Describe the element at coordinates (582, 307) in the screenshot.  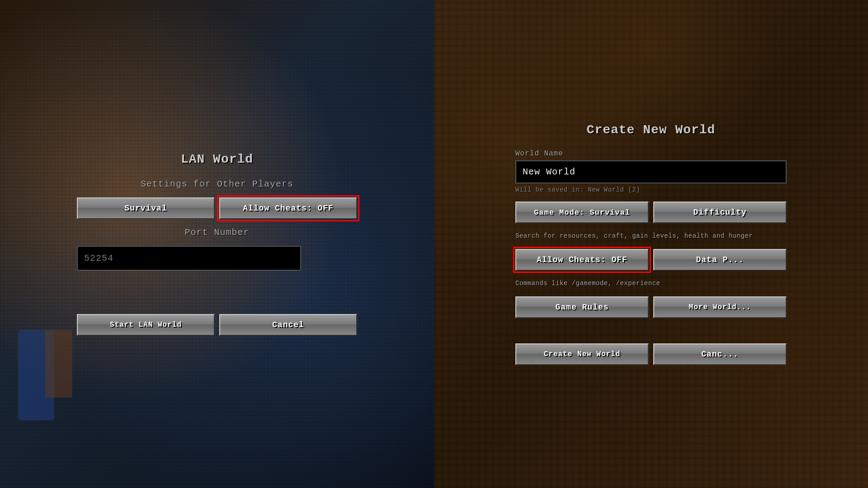
I see `game-rules-button: Game Rules` at that location.